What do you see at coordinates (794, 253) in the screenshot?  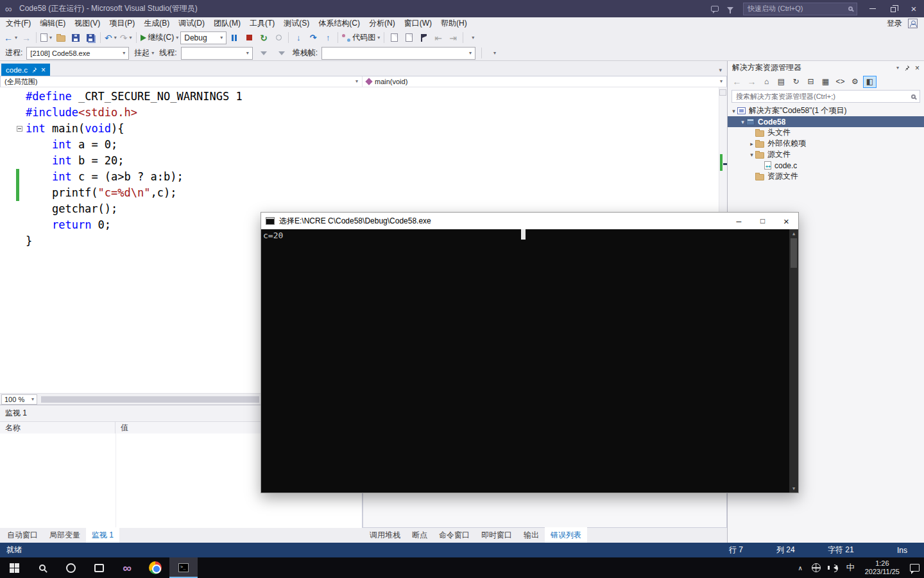 I see `scrollbar-thumb` at bounding box center [794, 253].